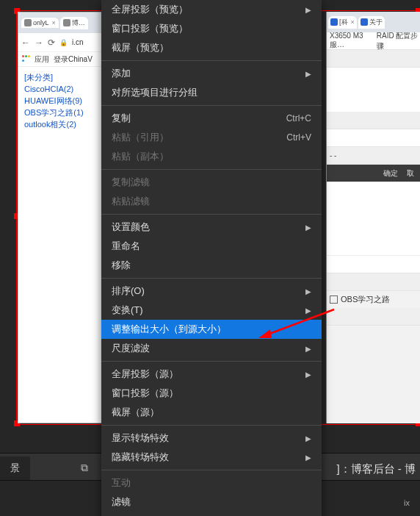 The height and width of the screenshot is (516, 420). What do you see at coordinates (79, 24) in the screenshot?
I see `tab-label: 博…` at bounding box center [79, 24].